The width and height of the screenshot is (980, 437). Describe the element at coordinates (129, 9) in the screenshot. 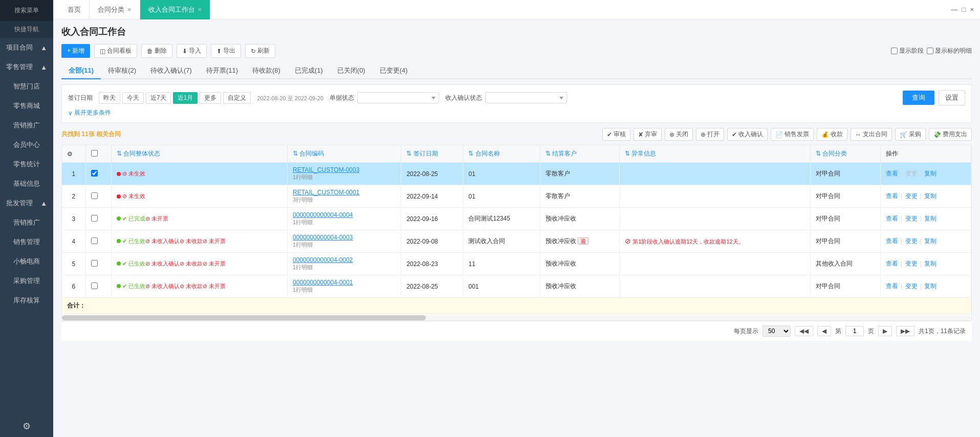

I see `tab-close-contract-category: ×` at that location.